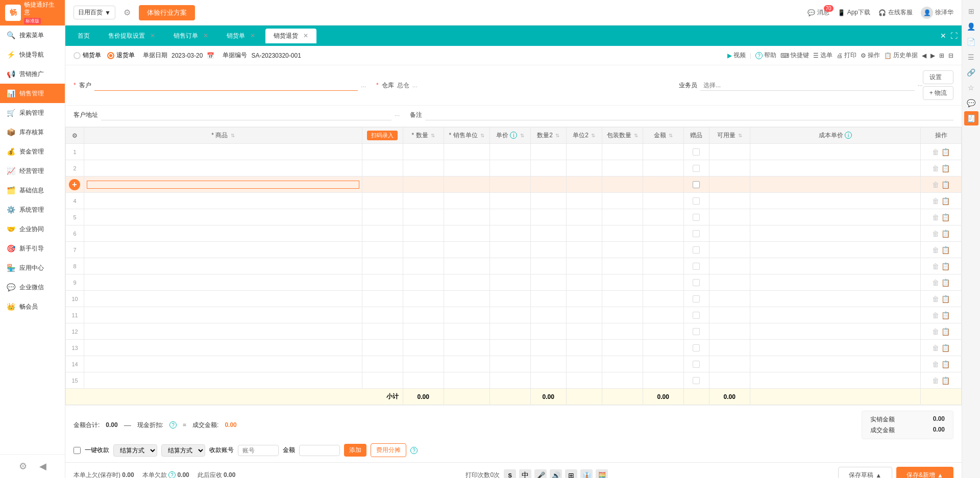 The image size is (980, 478). Describe the element at coordinates (33, 171) in the screenshot. I see `sidebar-item-operation: 📈 经营管理` at that location.